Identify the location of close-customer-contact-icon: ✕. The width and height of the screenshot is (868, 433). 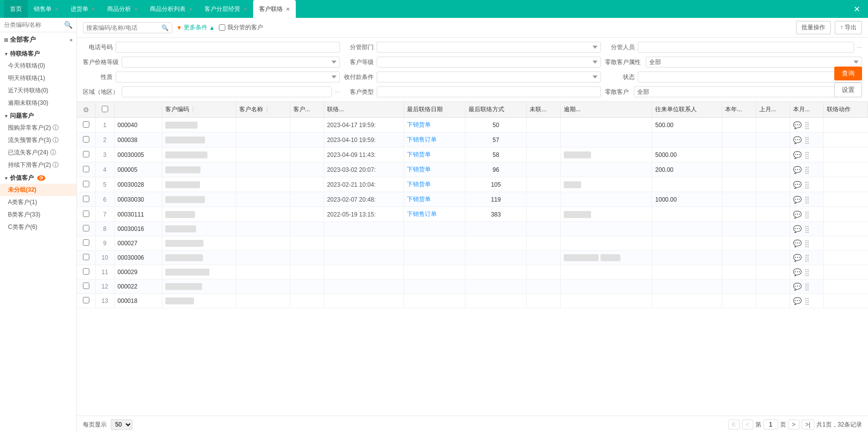
(288, 9).